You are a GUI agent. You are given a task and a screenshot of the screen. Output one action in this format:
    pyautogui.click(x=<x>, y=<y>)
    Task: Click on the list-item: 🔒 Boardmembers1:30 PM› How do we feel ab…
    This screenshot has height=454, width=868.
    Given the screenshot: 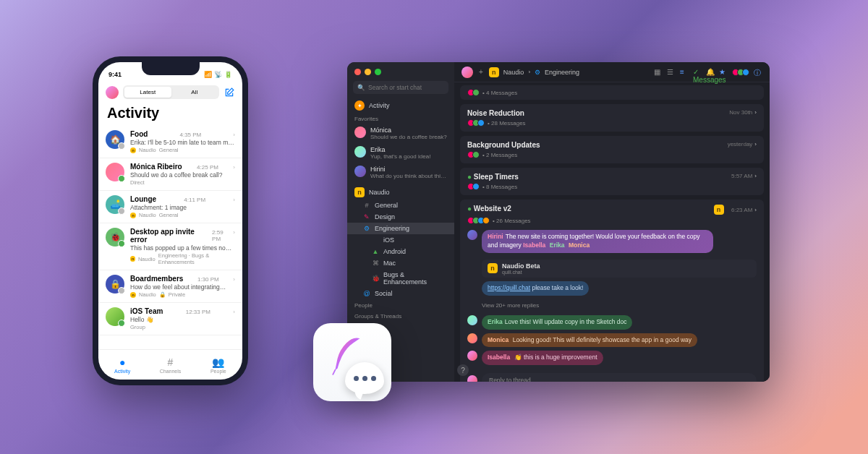 What is the action you would take?
    pyautogui.click(x=171, y=286)
    